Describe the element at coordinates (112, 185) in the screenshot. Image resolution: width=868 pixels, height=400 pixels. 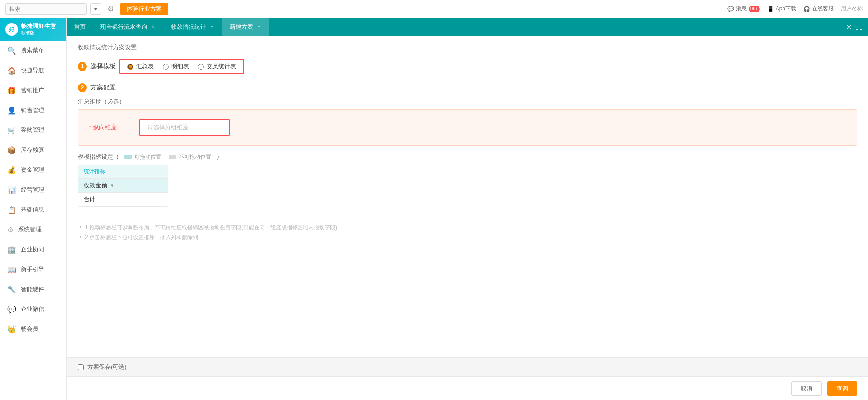
I see `chevron-down-icon: ▼` at that location.